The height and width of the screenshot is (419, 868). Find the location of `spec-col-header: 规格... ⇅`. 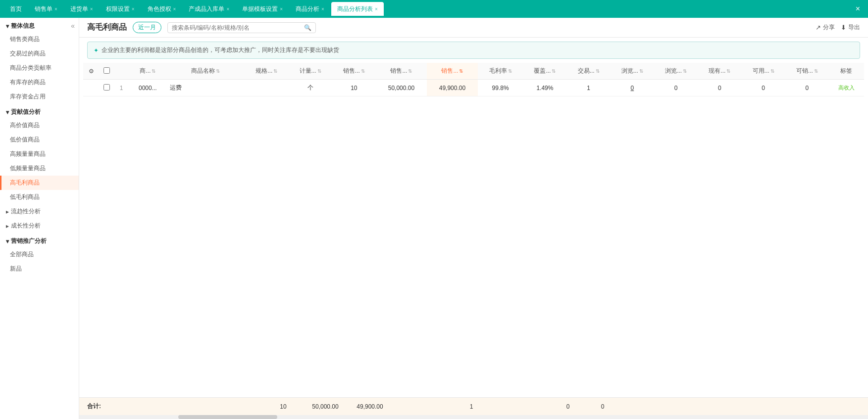

spec-col-header: 规格... ⇅ is located at coordinates (266, 71).